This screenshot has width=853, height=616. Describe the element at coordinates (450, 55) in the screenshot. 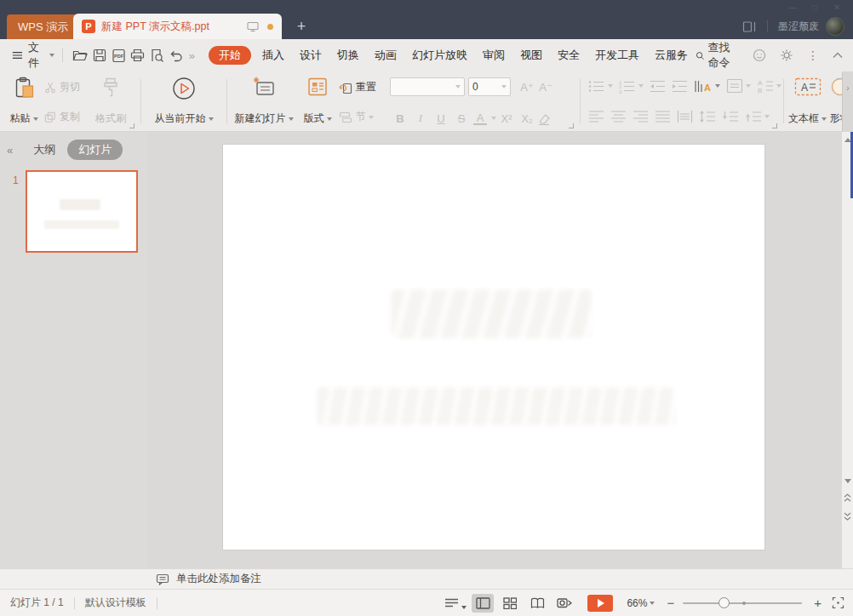

I see `ribbon-tabs: 开始 插入 设计 切换 动画 幻灯片放映 审阅 视图 安全 开发工具 云服务` at that location.